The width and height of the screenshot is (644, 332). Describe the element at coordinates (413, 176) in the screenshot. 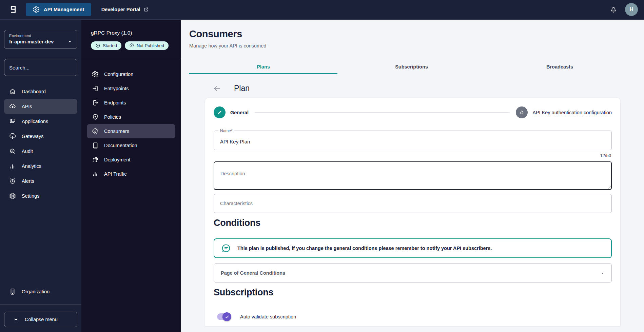

I see `description-field` at that location.